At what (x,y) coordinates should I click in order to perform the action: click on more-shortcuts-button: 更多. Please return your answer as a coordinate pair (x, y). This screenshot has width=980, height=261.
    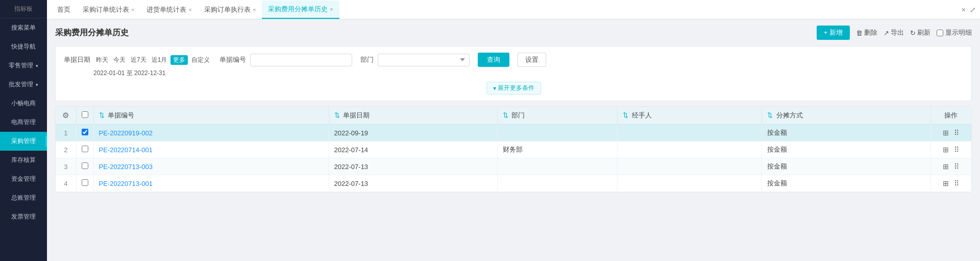
    Looking at the image, I should click on (179, 60).